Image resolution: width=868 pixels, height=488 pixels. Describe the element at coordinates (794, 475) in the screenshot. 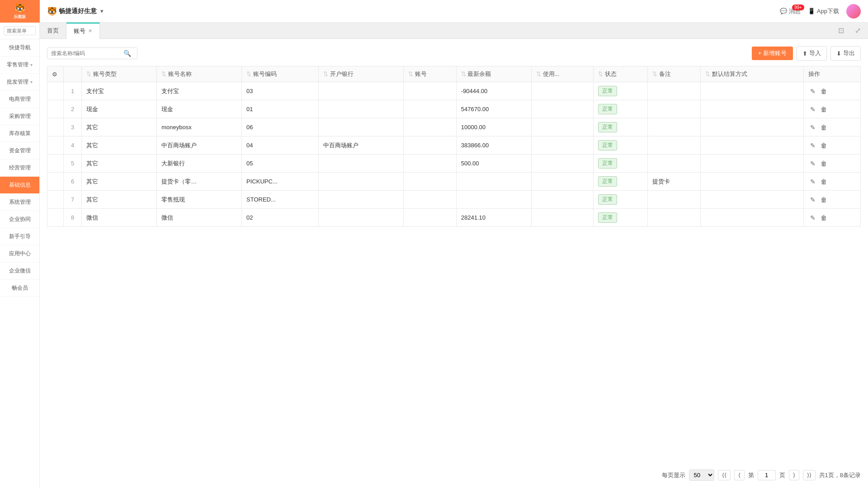

I see `page-next-button: ⟩` at that location.